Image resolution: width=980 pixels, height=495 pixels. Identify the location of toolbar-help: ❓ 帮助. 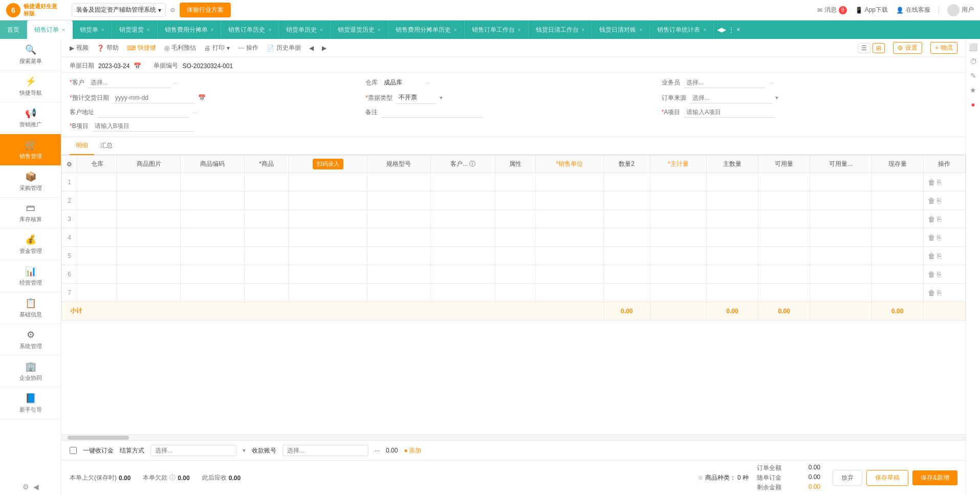
(107, 48).